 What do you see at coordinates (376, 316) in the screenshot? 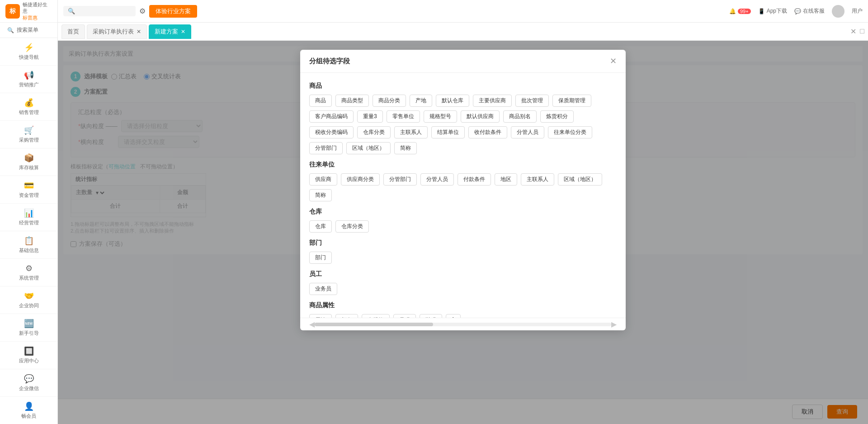
I see `tag-多规格: 多规格` at bounding box center [376, 316].